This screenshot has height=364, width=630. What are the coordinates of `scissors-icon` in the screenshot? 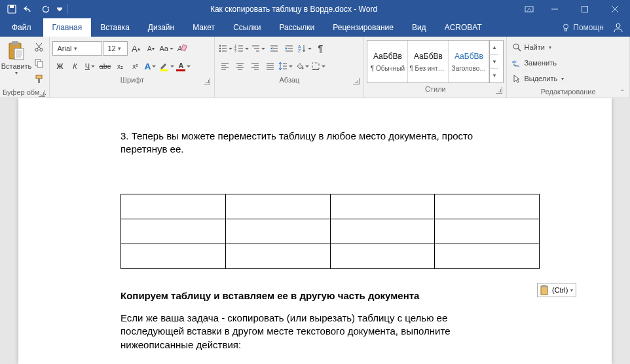 It's located at (39, 47).